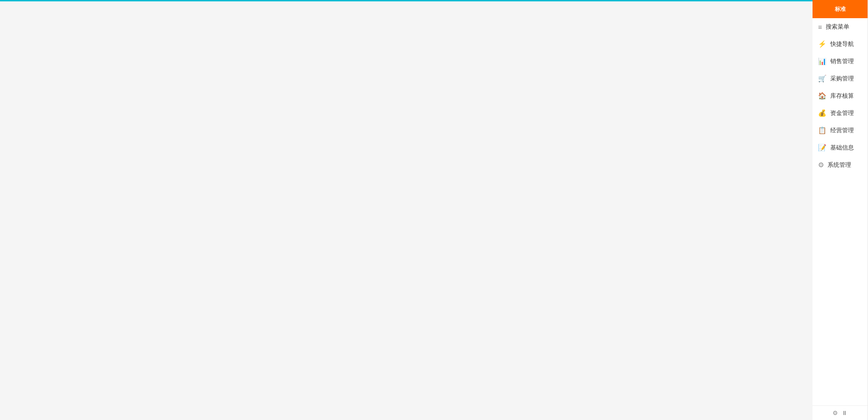  I want to click on basic-info-icon: 📝, so click(822, 148).